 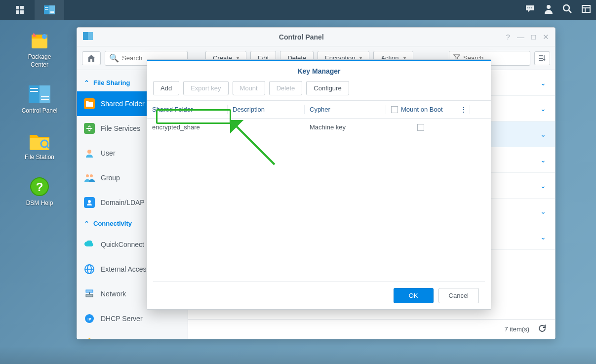 I want to click on user-icon, so click(x=549, y=10).